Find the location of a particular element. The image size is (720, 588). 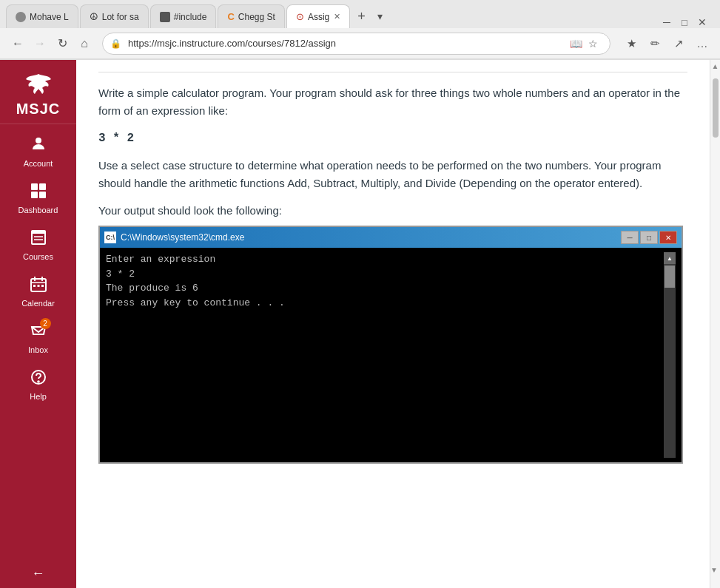

sidebar-item-dashboard: Dashboard is located at coordinates (38, 198).